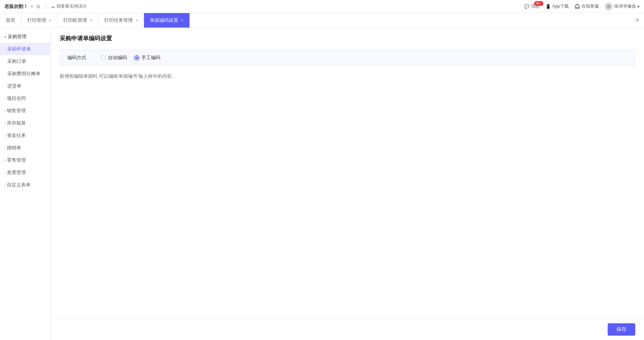  I want to click on tab-code-setting-label: 单据编码设置, so click(164, 20).